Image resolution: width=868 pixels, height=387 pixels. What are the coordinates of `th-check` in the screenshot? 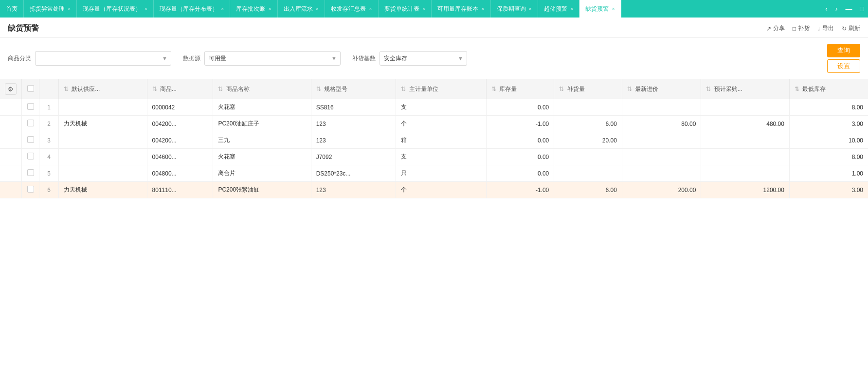 It's located at (31, 89).